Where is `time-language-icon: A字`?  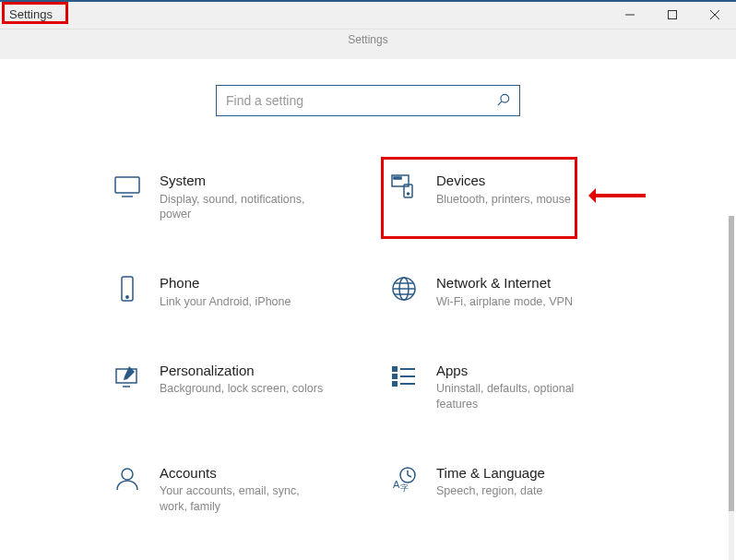
time-language-icon: A字 is located at coordinates (404, 482).